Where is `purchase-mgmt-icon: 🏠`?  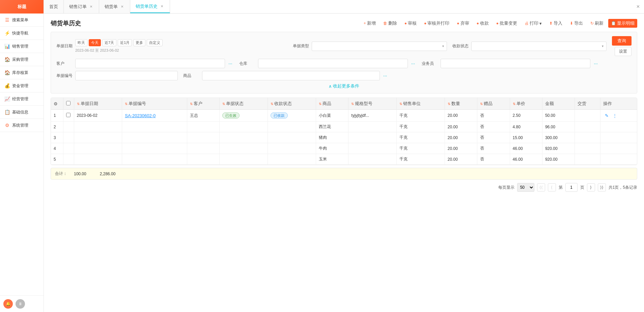
purchase-mgmt-icon: 🏠 is located at coordinates (7, 59).